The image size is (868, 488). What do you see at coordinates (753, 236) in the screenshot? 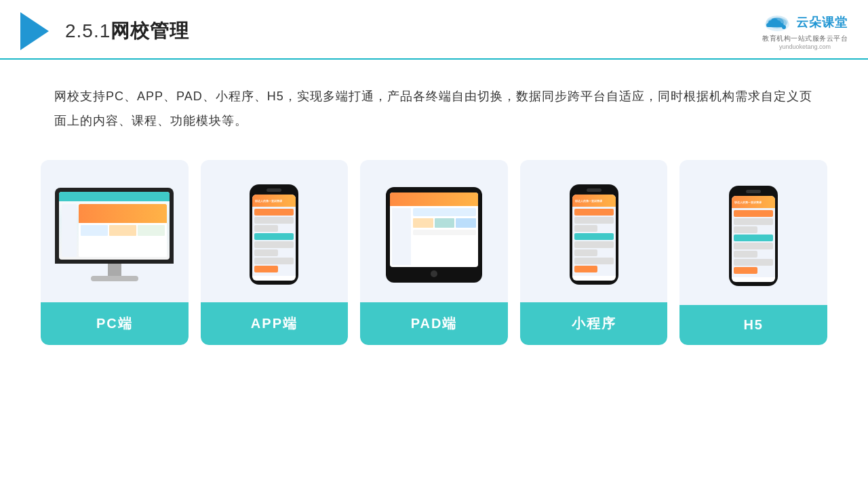
I see `h5-phone-body: 职达人的第一堂训营课` at bounding box center [753, 236].